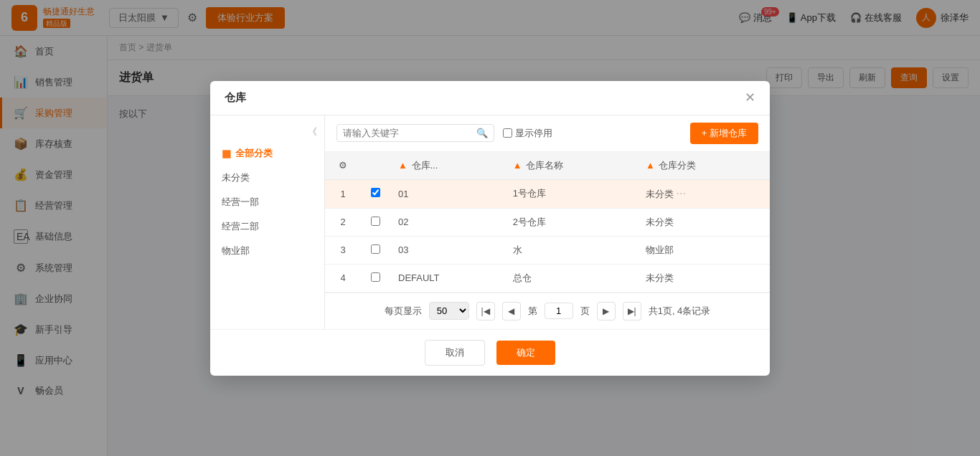 The width and height of the screenshot is (980, 456). I want to click on modal-title: 仓库, so click(235, 98).